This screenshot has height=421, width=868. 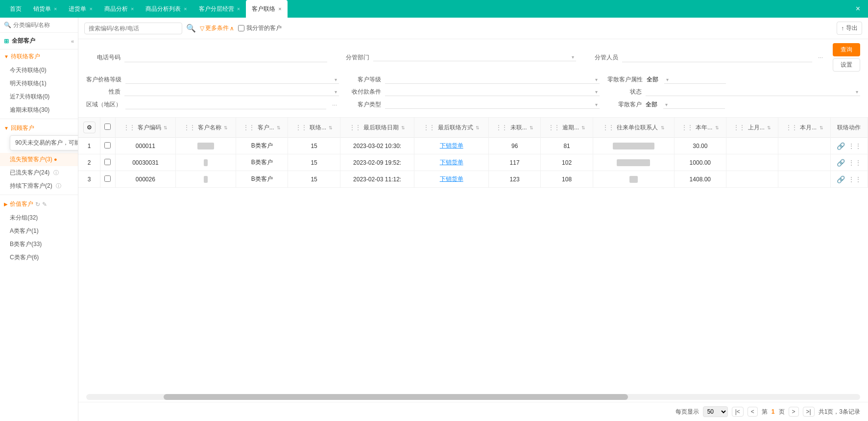 What do you see at coordinates (91, 9) in the screenshot?
I see `close-purchase-icon: ×` at bounding box center [91, 9].